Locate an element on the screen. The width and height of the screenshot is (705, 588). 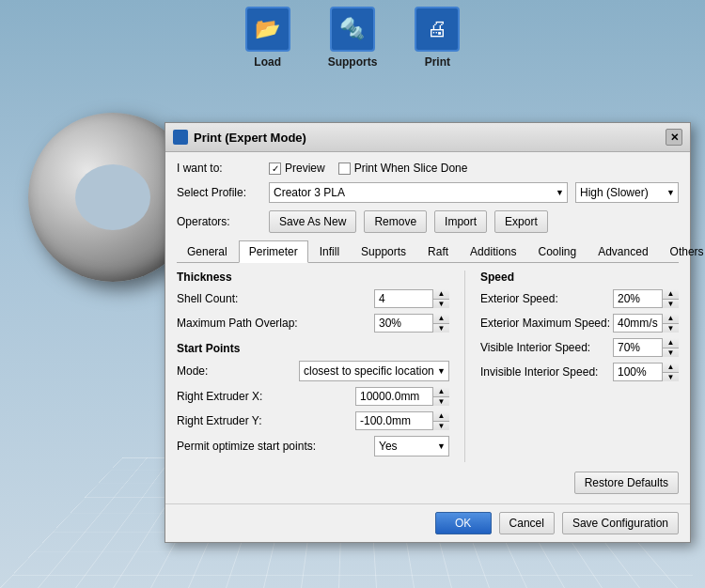
exterior-speed-down: ▼ is located at coordinates (671, 304).